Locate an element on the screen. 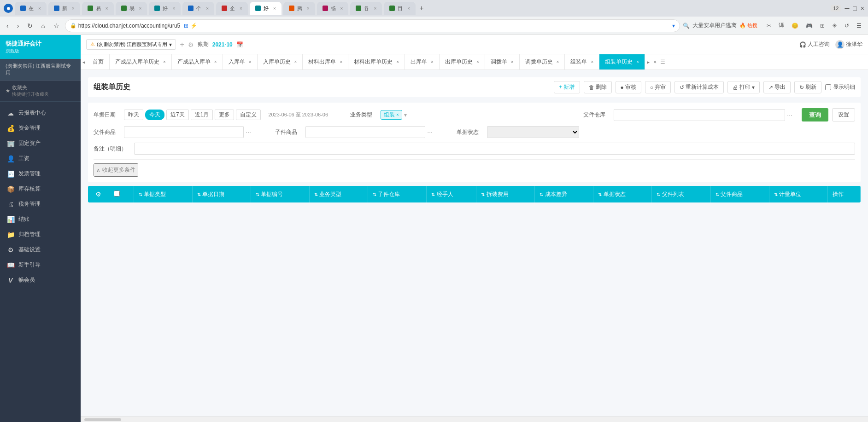 Image resolution: width=868 pixels, height=422 pixels. col-order-status: ⇅ 单据状态 is located at coordinates (623, 194).